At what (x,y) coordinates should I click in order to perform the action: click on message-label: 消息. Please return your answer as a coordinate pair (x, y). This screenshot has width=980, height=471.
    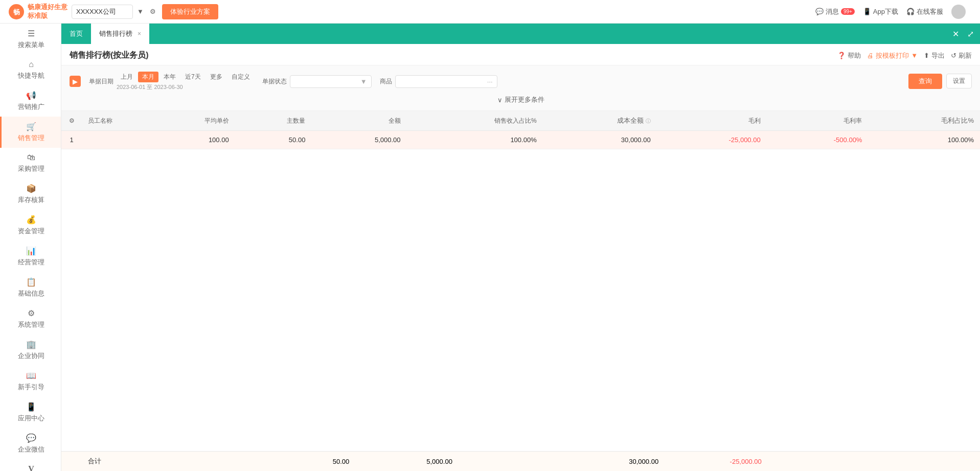
    Looking at the image, I should click on (832, 12).